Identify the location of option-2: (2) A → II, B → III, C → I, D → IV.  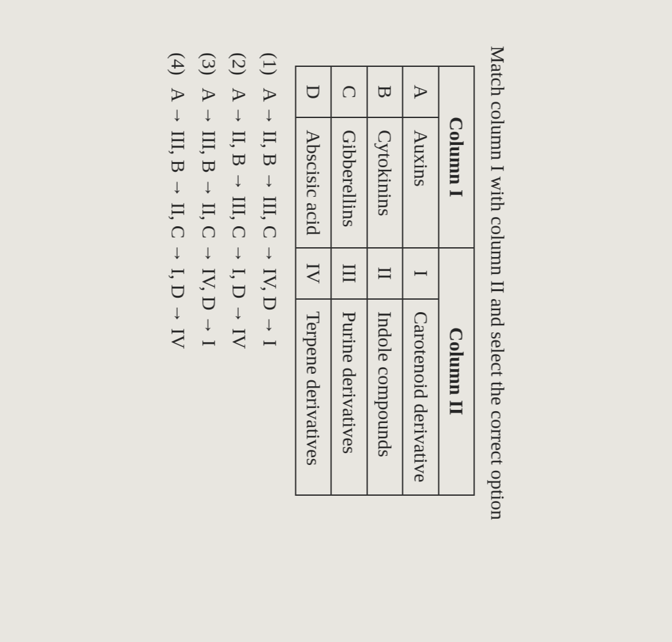
(240, 325).